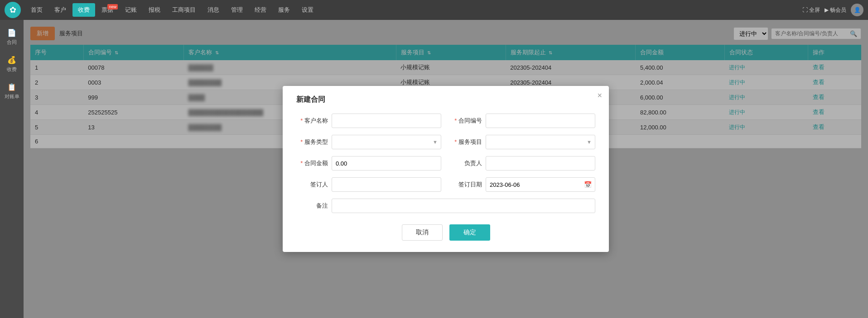 The height and width of the screenshot is (318, 868). What do you see at coordinates (540, 142) in the screenshot?
I see `service-item-select-wrap: ▼` at bounding box center [540, 142].